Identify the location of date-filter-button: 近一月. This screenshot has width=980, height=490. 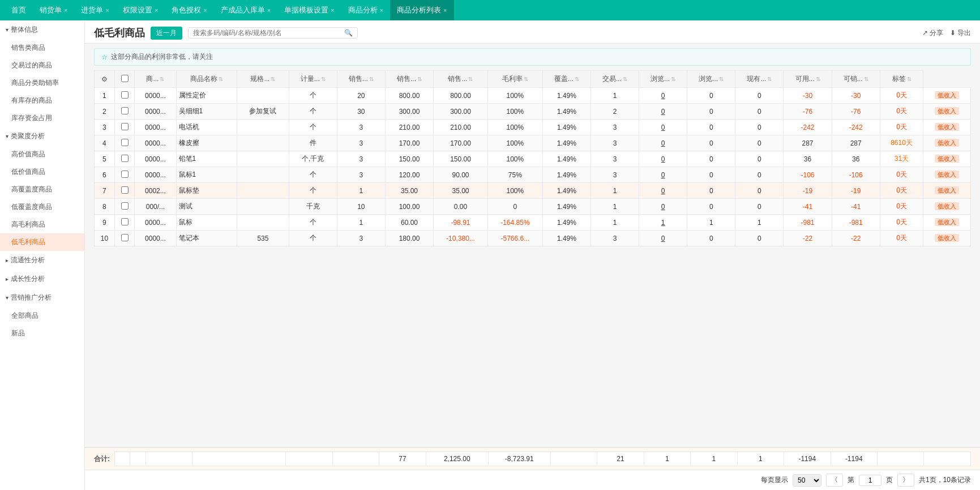
(166, 33).